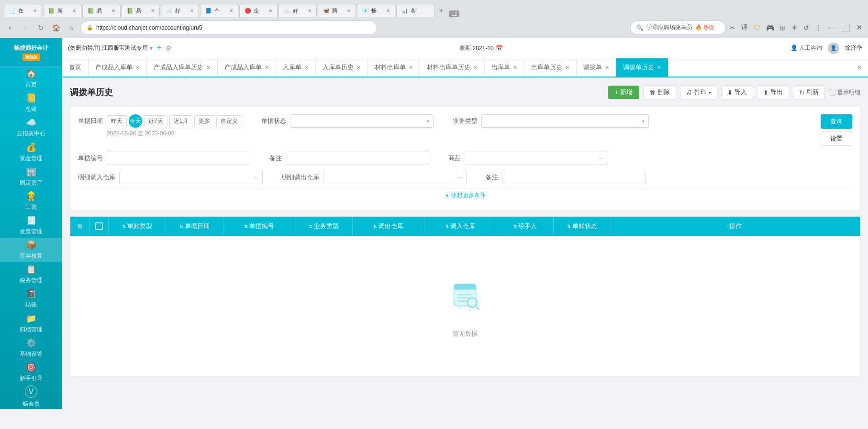  Describe the element at coordinates (773, 92) in the screenshot. I see `export-button: ⬆ 导出` at that location.